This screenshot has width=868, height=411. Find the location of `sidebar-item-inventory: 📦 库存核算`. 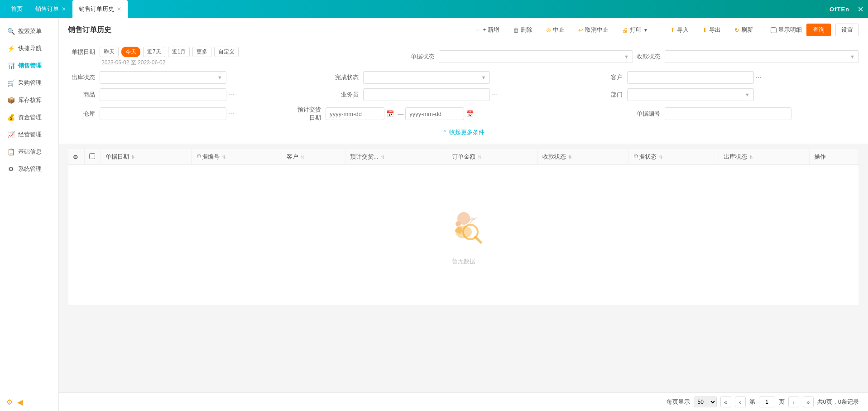

sidebar-item-inventory: 📦 库存核算 is located at coordinates (29, 100).